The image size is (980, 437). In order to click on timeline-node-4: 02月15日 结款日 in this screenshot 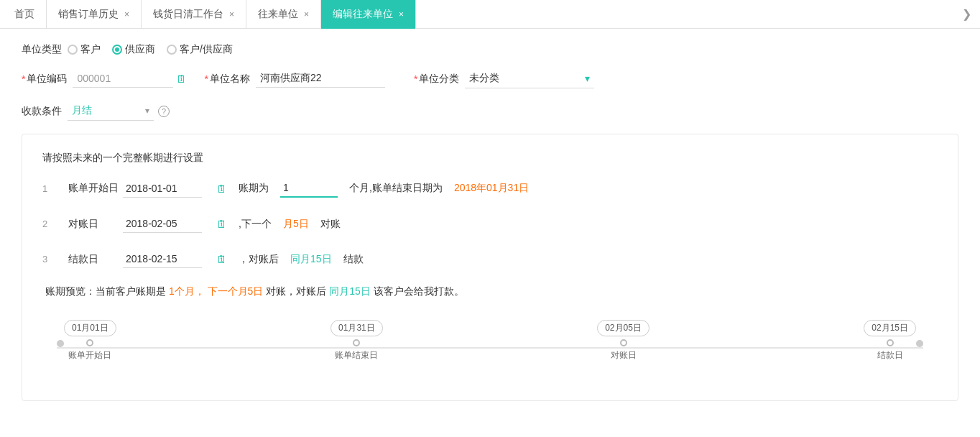, I will do `click(889, 341)`.